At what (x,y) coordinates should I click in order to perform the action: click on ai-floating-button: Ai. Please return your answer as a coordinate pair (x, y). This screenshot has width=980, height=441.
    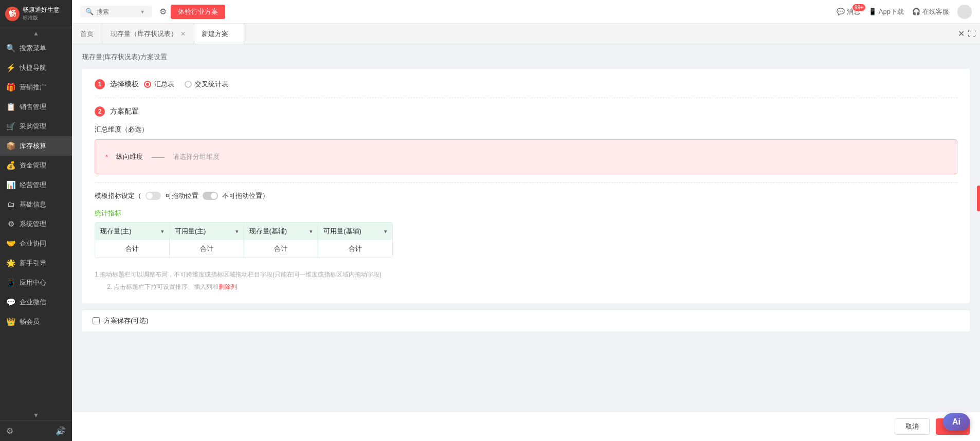
    Looking at the image, I should click on (956, 422).